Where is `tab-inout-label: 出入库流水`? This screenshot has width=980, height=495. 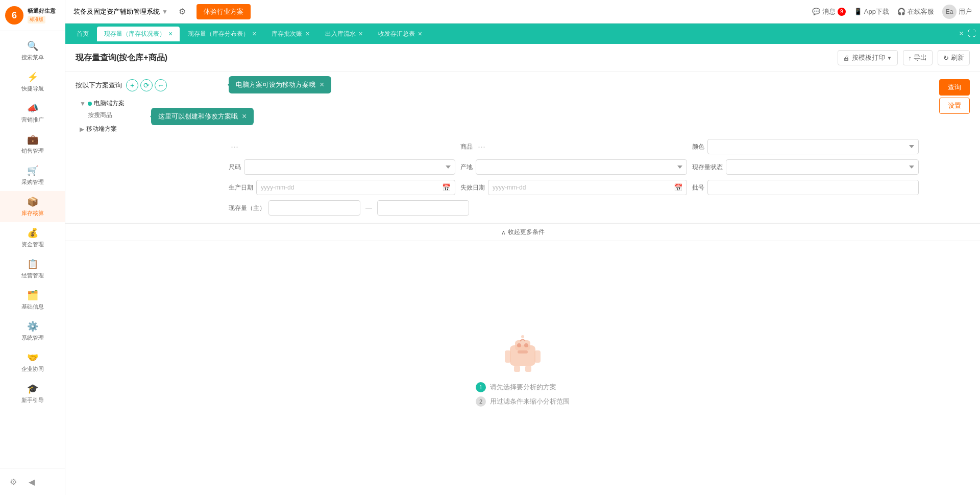
tab-inout-label: 出入库流水 is located at coordinates (340, 34).